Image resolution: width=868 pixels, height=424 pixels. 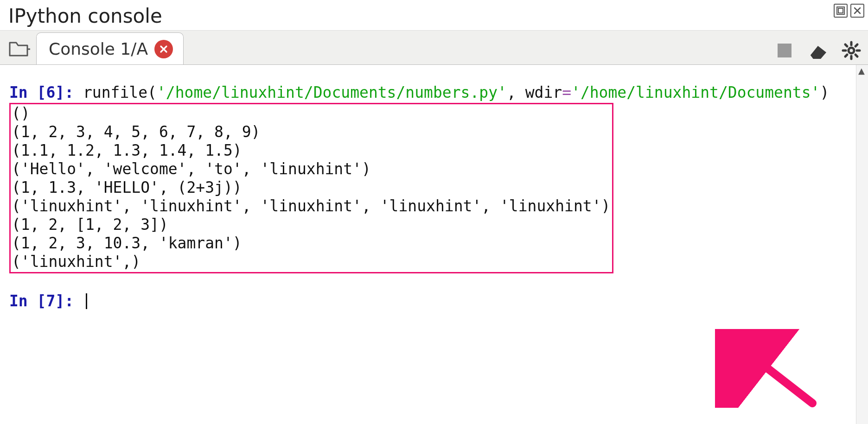 What do you see at coordinates (567, 93) in the screenshot?
I see `equals: =` at bounding box center [567, 93].